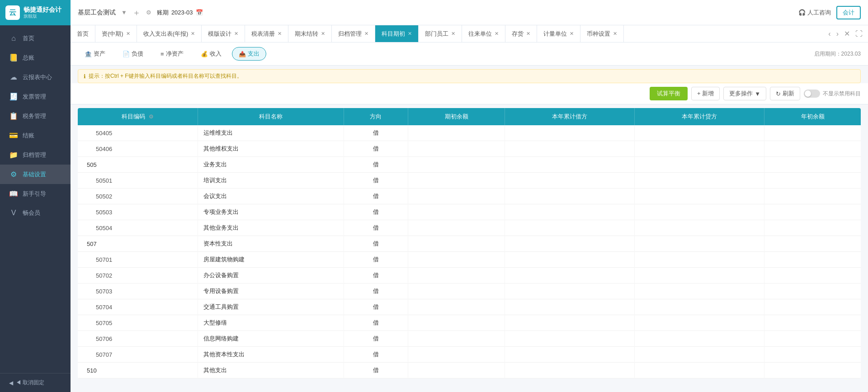  Describe the element at coordinates (785, 94) in the screenshot. I see `refresh-button: ↻ 刷新` at that location.